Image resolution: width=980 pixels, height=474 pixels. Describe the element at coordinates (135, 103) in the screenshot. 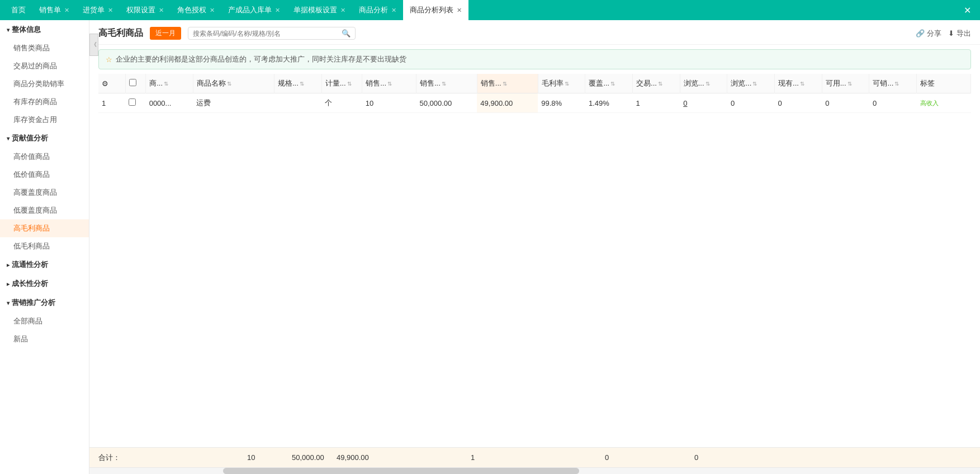

I see `cell-checkbox` at that location.